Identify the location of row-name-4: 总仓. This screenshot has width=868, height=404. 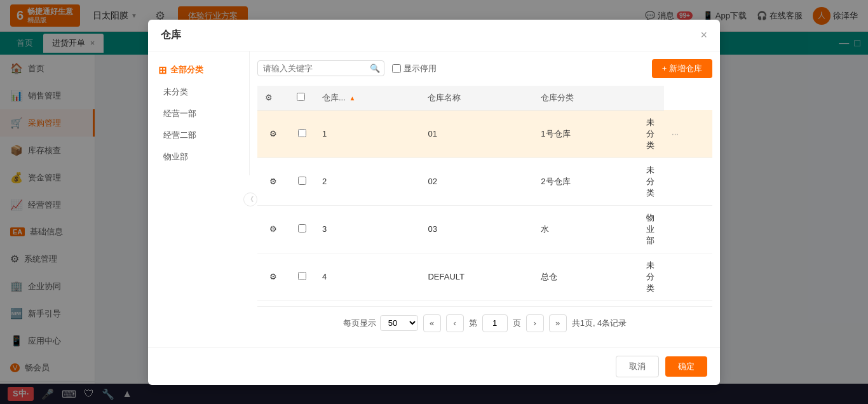
(586, 277).